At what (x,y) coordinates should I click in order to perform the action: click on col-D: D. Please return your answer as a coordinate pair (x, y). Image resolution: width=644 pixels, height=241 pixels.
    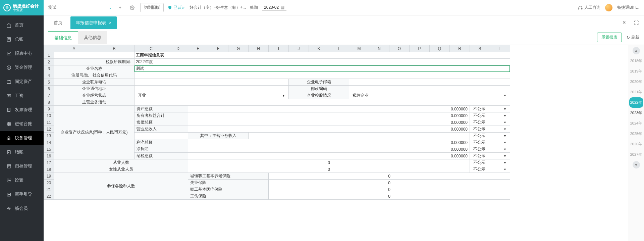
    Looking at the image, I should click on (178, 49).